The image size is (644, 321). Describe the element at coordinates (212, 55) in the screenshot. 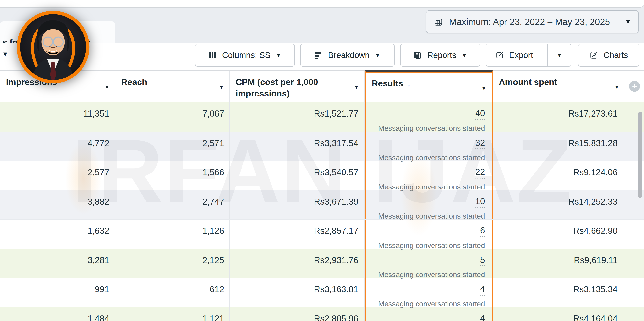

I see `columns-icon` at that location.